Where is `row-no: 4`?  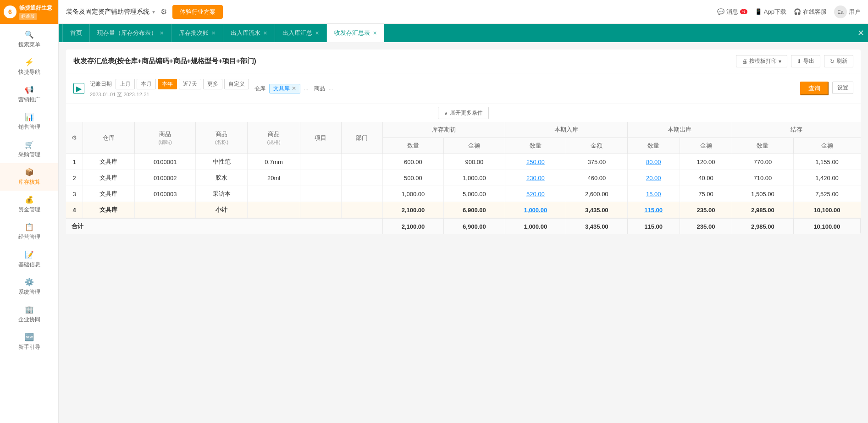
row-no: 4 is located at coordinates (74, 210).